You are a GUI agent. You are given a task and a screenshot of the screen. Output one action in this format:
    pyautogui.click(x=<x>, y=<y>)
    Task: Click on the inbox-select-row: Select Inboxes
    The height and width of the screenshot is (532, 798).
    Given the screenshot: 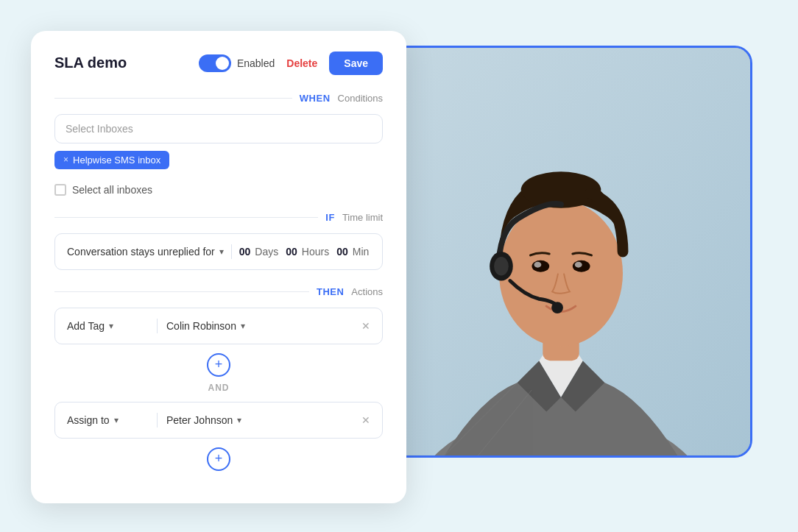 What is the action you would take?
    pyautogui.click(x=219, y=129)
    